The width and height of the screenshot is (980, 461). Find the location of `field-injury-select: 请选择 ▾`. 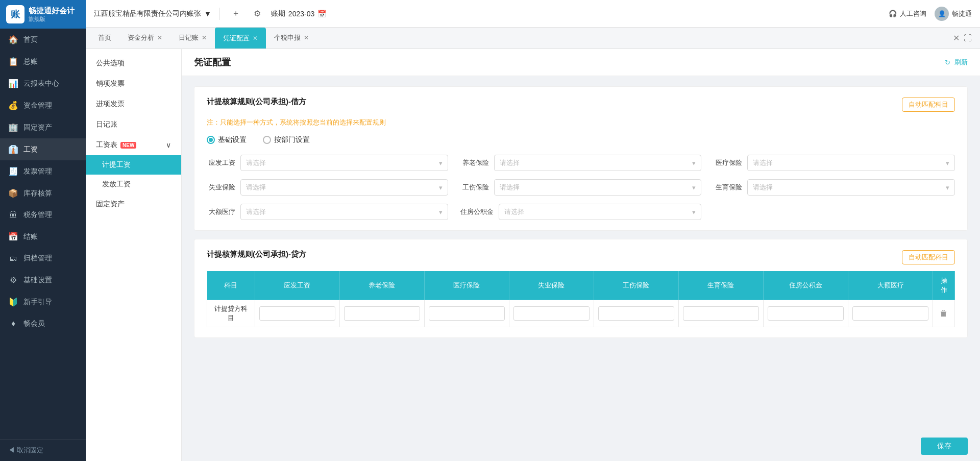

field-injury-select: 请选择 ▾ is located at coordinates (598, 187).